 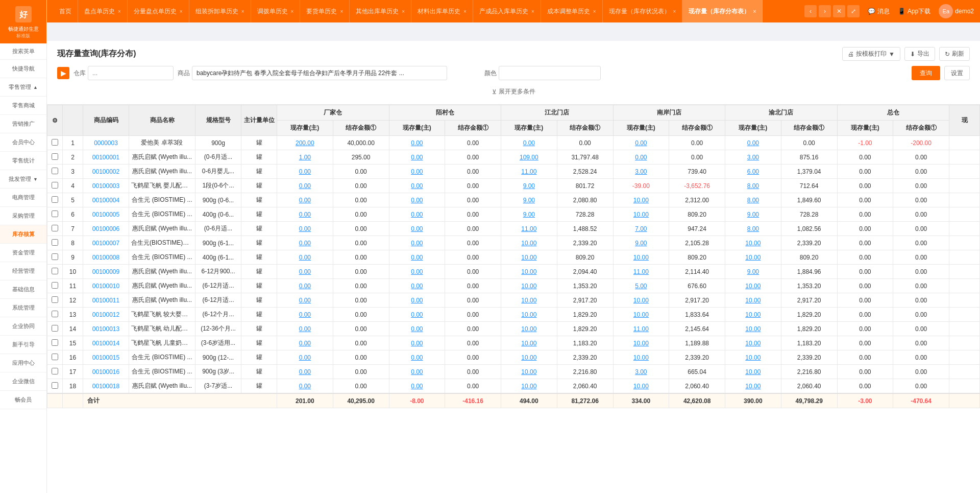 What do you see at coordinates (23, 124) in the screenshot?
I see `sidebar-item-marketing: 营销推广` at bounding box center [23, 124].